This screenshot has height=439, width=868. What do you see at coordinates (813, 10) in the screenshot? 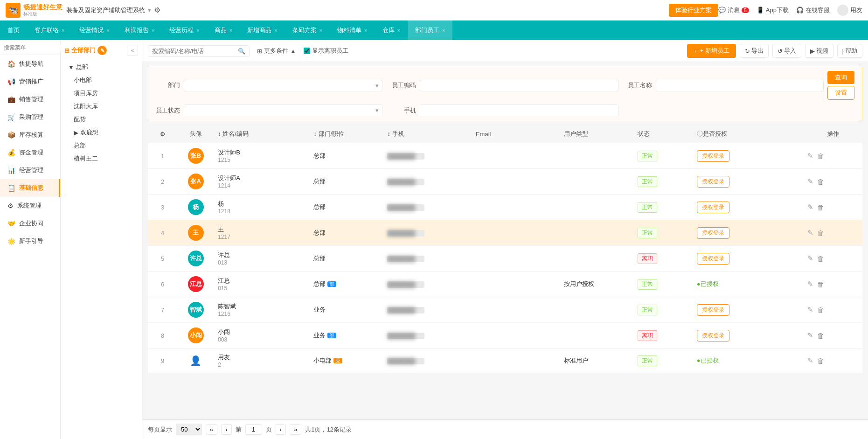
I see `online-service-action: 🎧 在线客服` at bounding box center [813, 10].